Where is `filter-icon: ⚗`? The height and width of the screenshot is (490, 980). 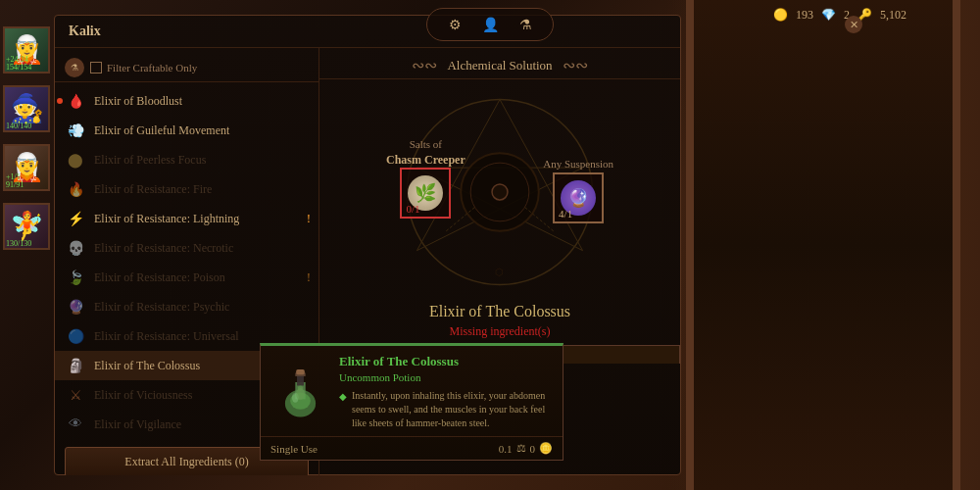 filter-icon: ⚗ is located at coordinates (74, 68).